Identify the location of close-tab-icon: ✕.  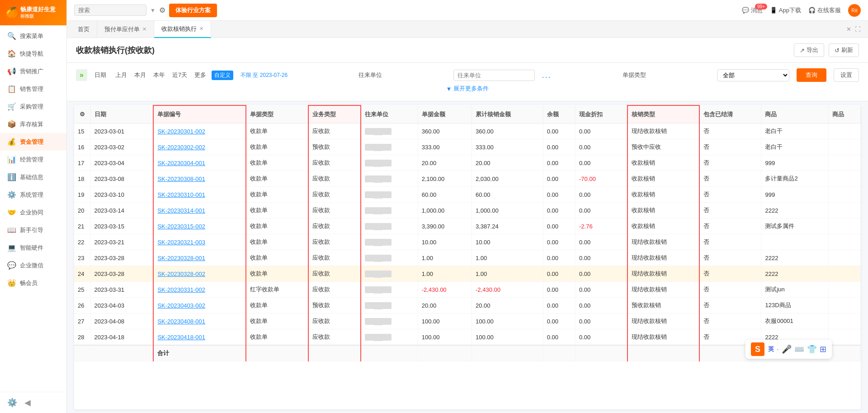
(849, 29).